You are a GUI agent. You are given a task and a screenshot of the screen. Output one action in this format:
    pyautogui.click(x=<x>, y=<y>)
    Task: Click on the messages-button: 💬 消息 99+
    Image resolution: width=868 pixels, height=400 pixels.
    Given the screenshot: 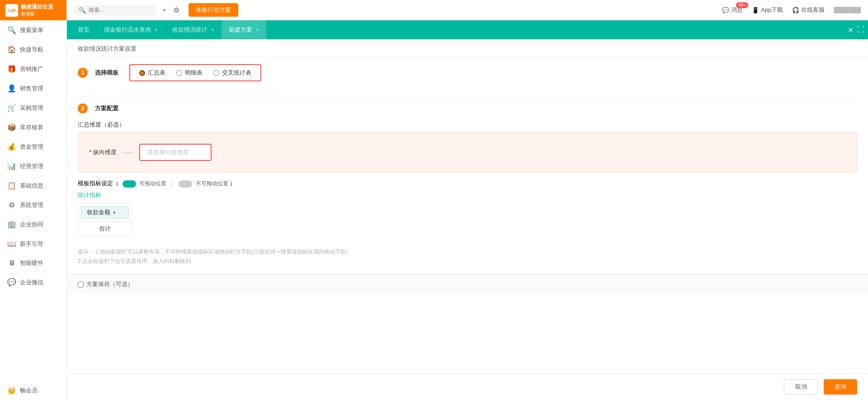 What is the action you would take?
    pyautogui.click(x=732, y=10)
    